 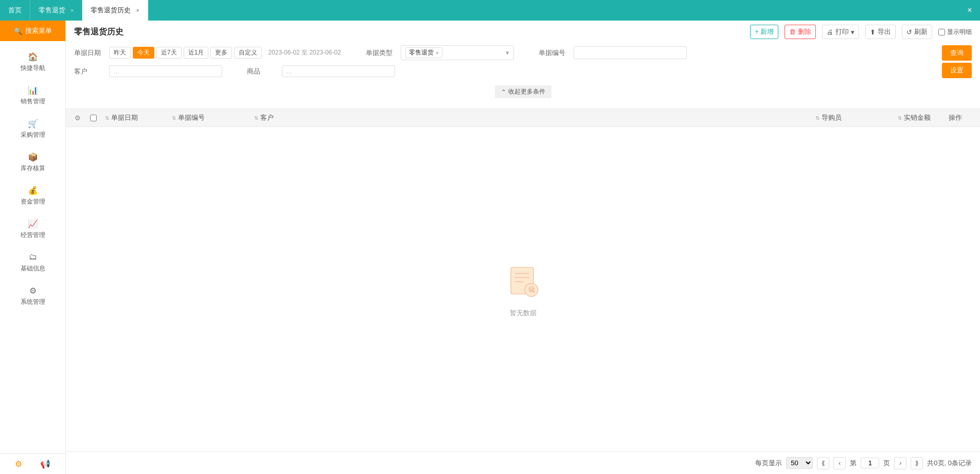 What do you see at coordinates (33, 157) in the screenshot?
I see `inventory-icon: 📦` at bounding box center [33, 157].